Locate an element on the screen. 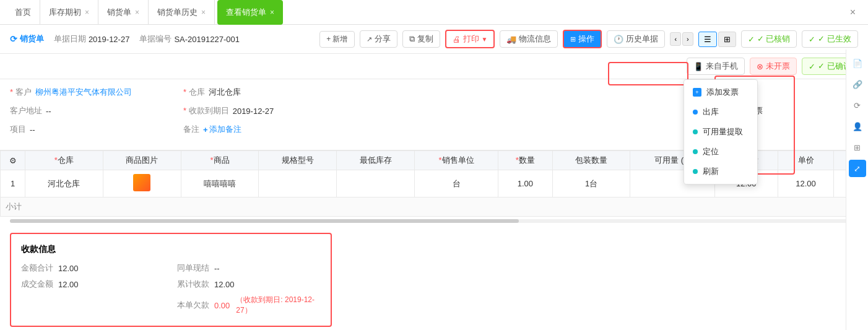 Image resolution: width=868 pixels, height=330 pixels. cell-min-stock is located at coordinates (376, 184).